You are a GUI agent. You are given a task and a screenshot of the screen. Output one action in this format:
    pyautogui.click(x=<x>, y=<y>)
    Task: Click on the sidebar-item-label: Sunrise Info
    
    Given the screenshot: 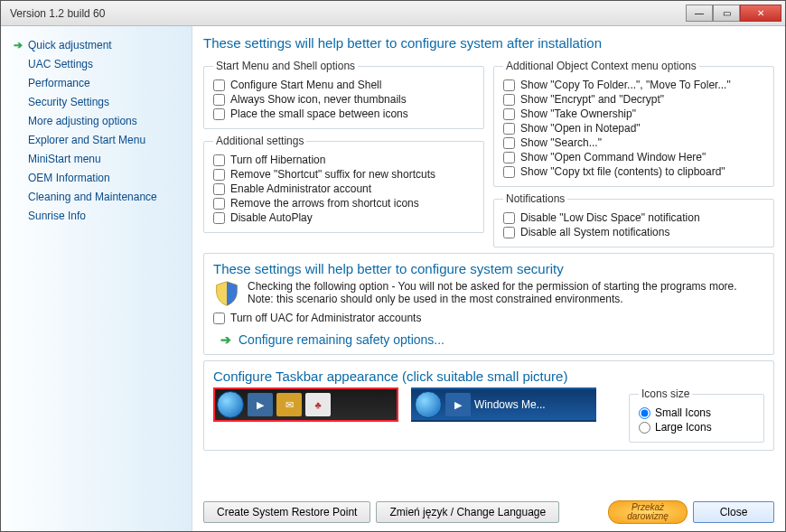 What is the action you would take?
    pyautogui.click(x=57, y=216)
    